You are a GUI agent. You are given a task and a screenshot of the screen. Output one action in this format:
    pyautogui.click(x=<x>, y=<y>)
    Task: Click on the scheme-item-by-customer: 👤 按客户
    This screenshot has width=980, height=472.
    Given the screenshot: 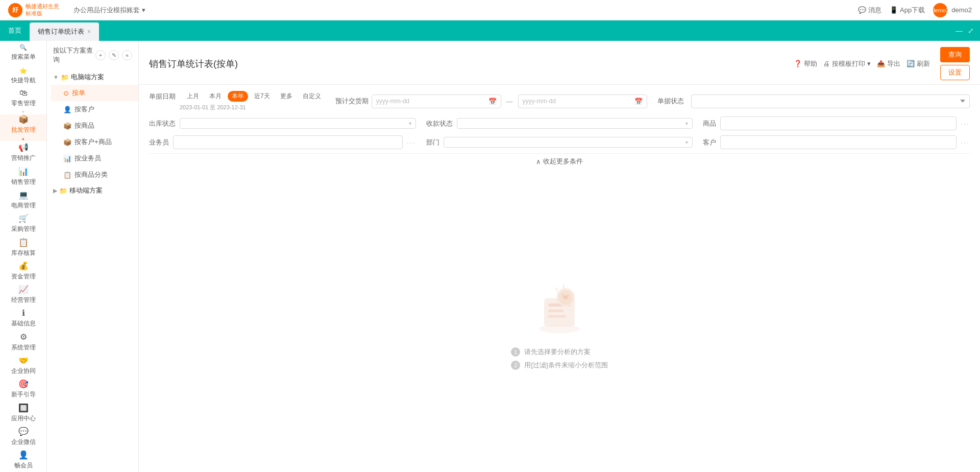 What is the action you would take?
    pyautogui.click(x=95, y=109)
    